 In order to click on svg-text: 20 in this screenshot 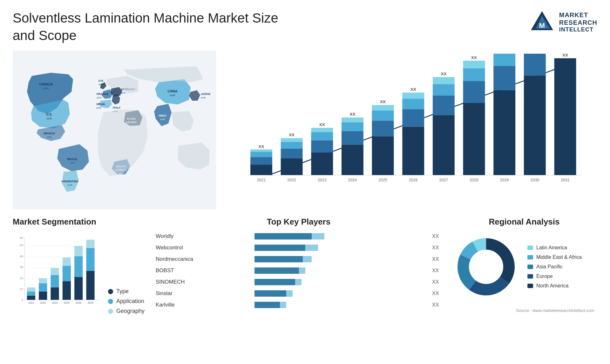, I will do `click(21, 278)`.